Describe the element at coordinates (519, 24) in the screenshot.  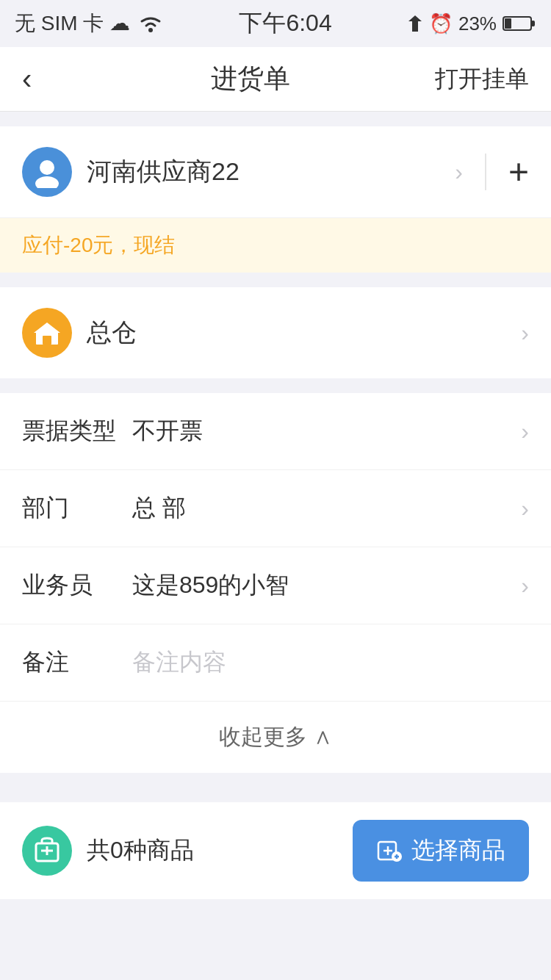
I see `battery-icon` at that location.